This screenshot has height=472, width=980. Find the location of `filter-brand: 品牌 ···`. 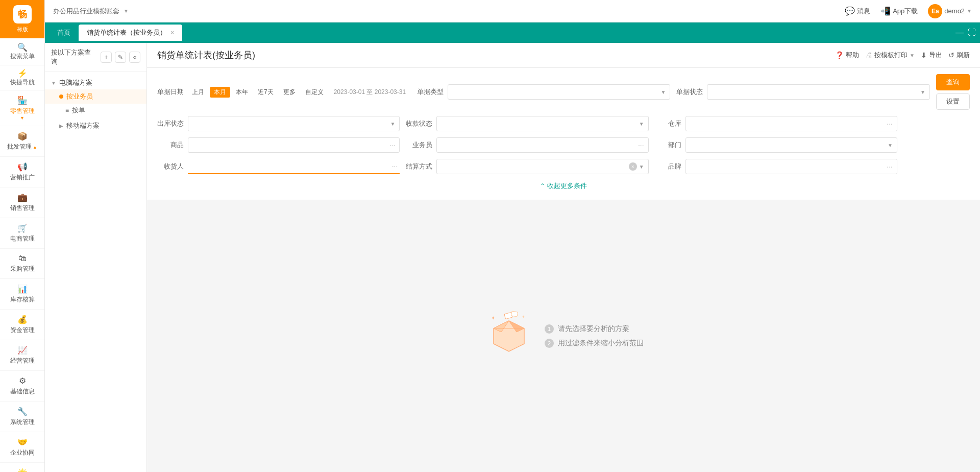

filter-brand: 品牌 ··· is located at coordinates (776, 167).